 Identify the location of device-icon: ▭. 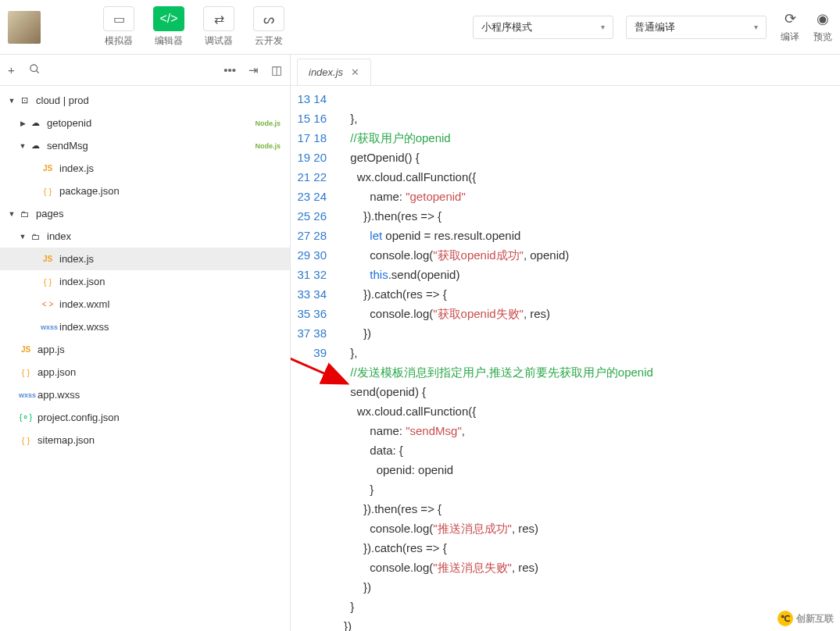
(119, 19).